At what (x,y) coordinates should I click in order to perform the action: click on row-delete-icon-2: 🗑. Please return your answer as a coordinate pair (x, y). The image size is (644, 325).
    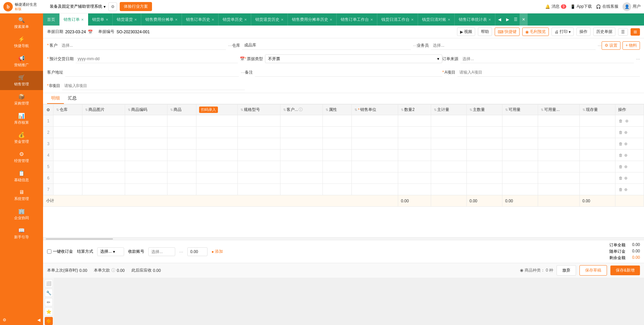
    Looking at the image, I should click on (621, 132).